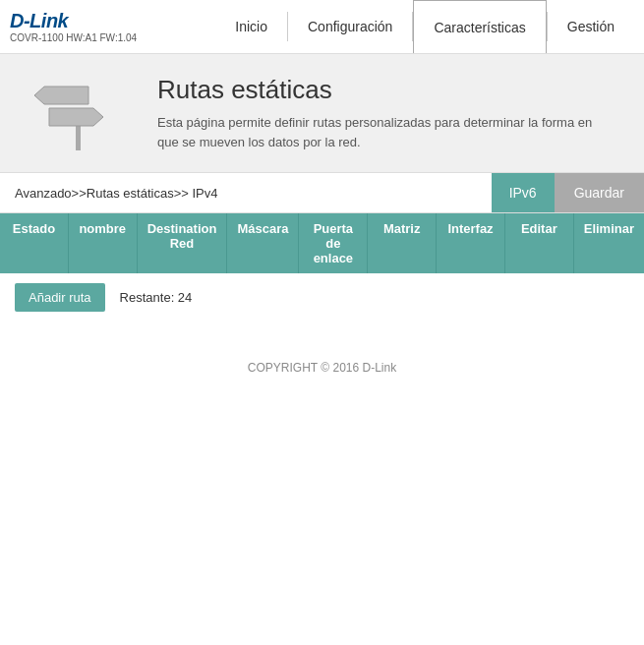 Image resolution: width=644 pixels, height=645 pixels. Describe the element at coordinates (34, 244) in the screenshot. I see `col-estado: Estado` at that location.